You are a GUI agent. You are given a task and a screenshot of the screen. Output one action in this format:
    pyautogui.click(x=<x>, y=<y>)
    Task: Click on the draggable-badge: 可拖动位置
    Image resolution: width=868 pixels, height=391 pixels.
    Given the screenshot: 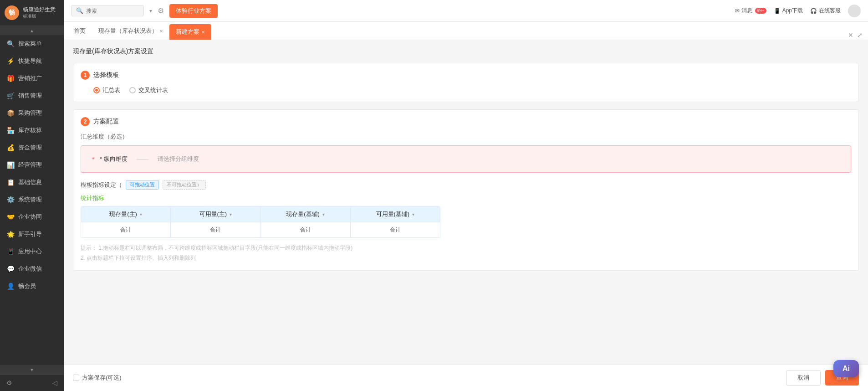 What is the action you would take?
    pyautogui.click(x=142, y=185)
    